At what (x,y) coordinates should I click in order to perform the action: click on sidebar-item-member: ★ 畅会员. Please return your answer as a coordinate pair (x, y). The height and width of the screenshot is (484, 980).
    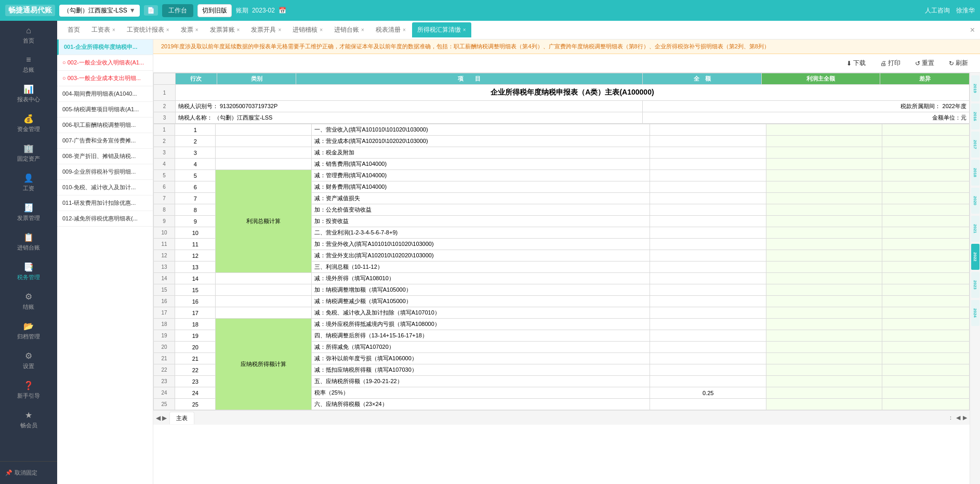
    Looking at the image, I should click on (29, 420).